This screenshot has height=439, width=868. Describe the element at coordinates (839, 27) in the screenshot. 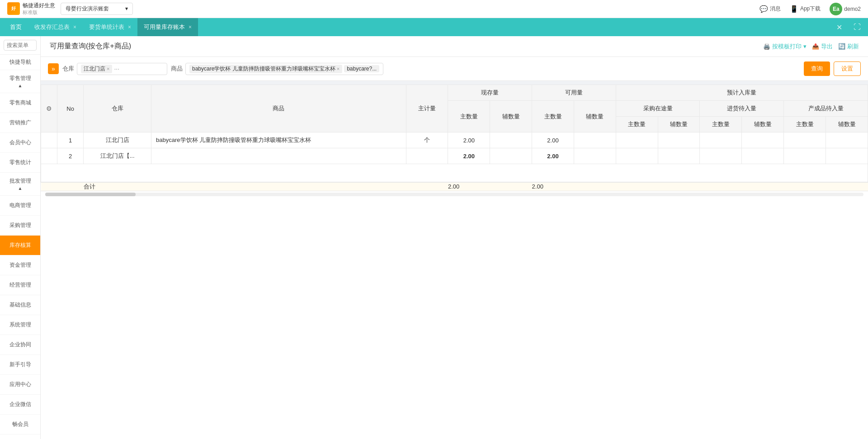

I see `close-all-tabs-button: ✕` at that location.